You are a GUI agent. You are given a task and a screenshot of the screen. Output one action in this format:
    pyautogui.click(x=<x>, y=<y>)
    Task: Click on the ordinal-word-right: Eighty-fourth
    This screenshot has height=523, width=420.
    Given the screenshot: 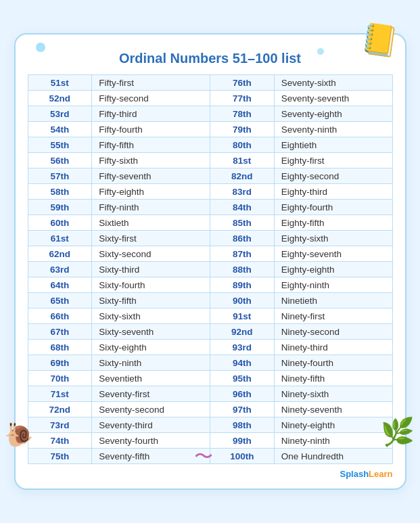 What is the action you would take?
    pyautogui.click(x=333, y=207)
    